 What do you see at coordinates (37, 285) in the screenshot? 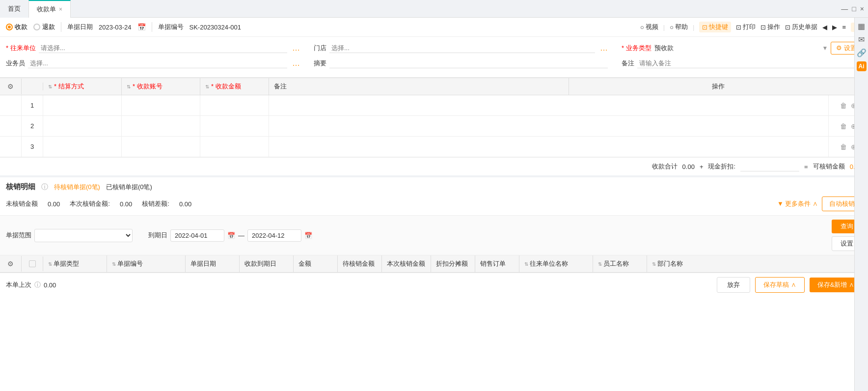
I see `bottom-info-icon: ⓘ` at bounding box center [37, 285].